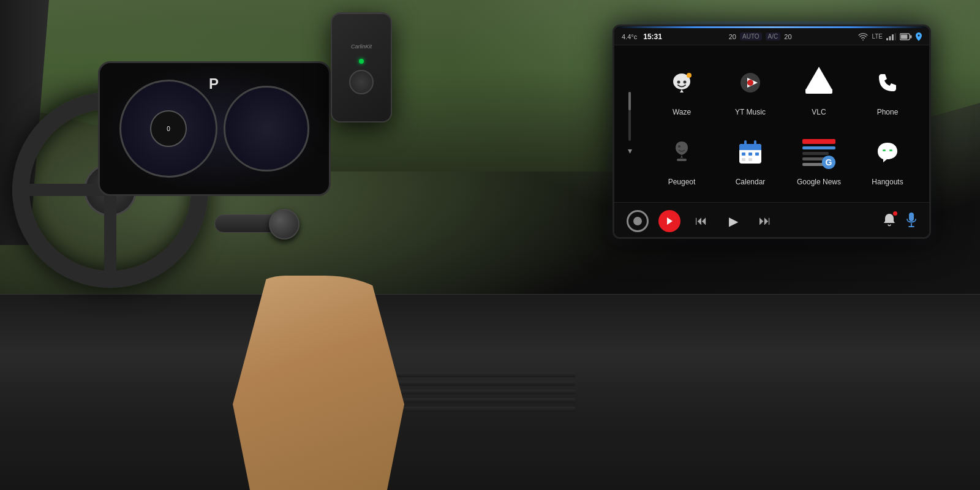 This screenshot has width=980, height=490. Describe the element at coordinates (361, 67) in the screenshot. I see `carlinkit-device: CarlinKit` at that location.